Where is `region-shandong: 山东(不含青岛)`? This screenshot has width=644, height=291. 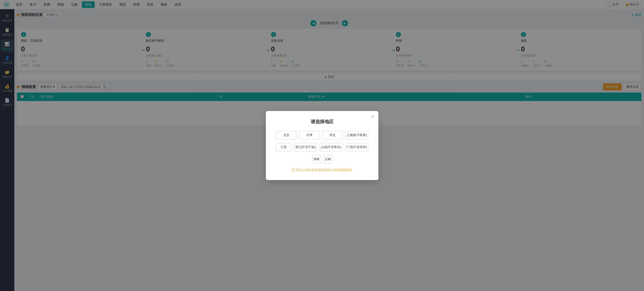 region-shandong: 山东(不含青岛) is located at coordinates (331, 147).